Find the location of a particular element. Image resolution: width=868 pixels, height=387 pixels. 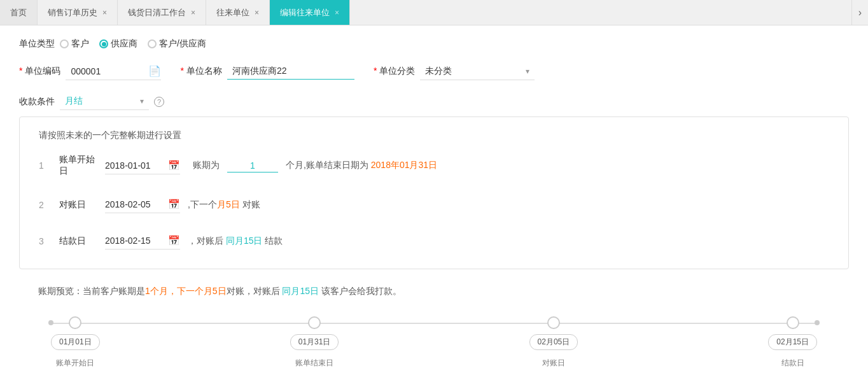

code-group: 单位编码 📄 is located at coordinates (90, 71).